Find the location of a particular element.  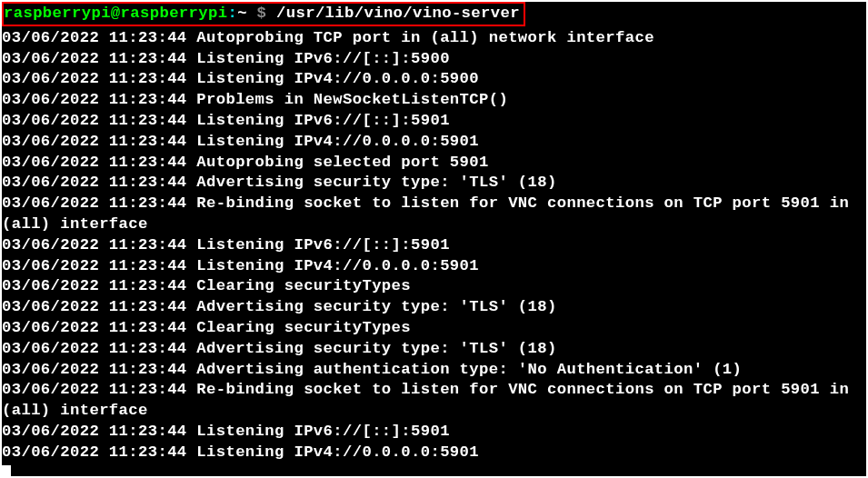

cursor is located at coordinates (6, 471).